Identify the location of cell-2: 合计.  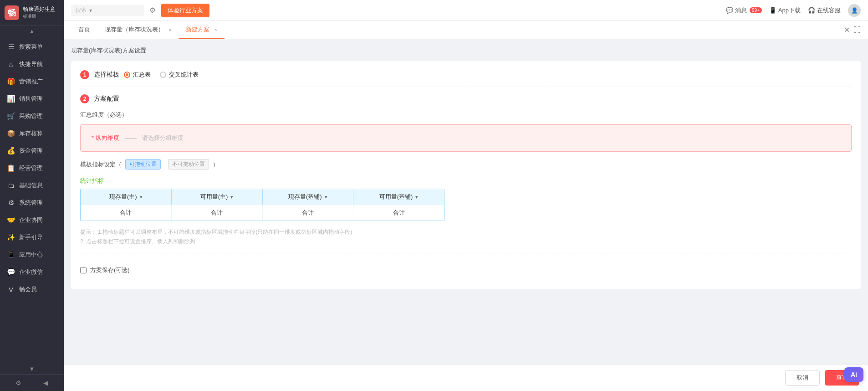
(217, 213).